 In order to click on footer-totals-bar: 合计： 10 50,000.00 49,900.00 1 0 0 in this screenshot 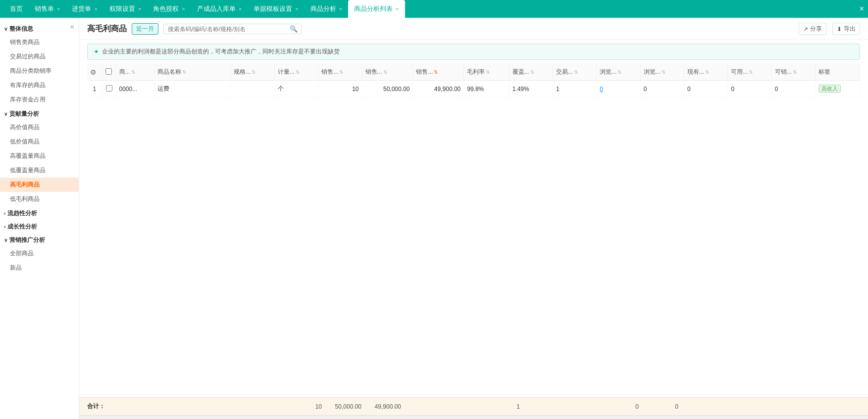, I will do `click(473, 406)`.